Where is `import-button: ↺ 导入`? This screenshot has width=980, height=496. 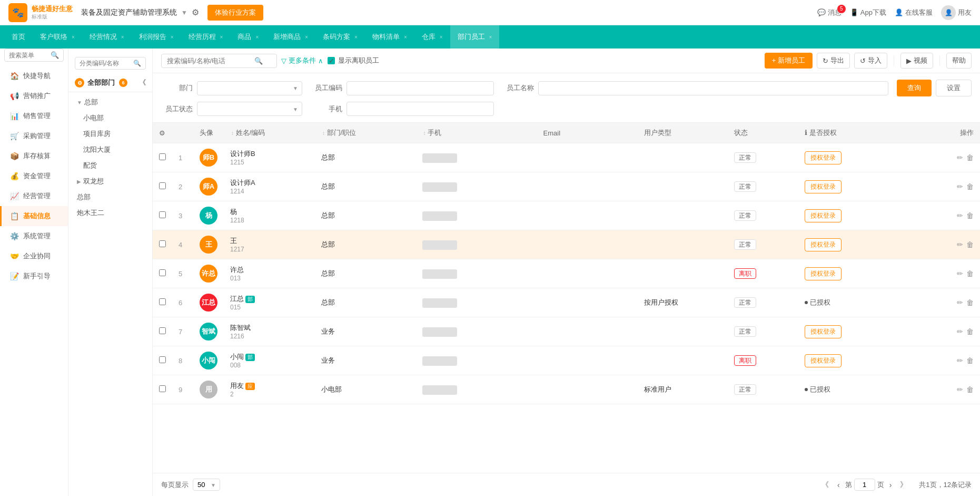 import-button: ↺ 导入 is located at coordinates (871, 61).